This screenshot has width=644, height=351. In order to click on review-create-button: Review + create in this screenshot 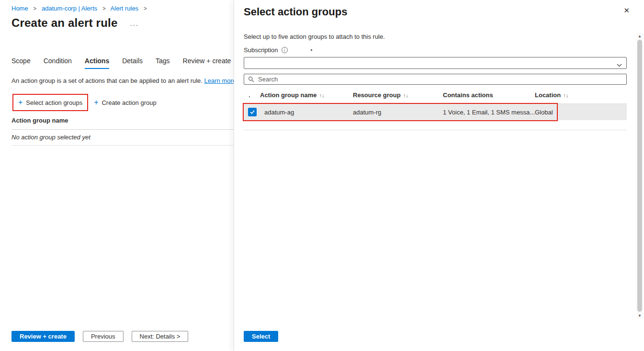, I will do `click(43, 336)`.